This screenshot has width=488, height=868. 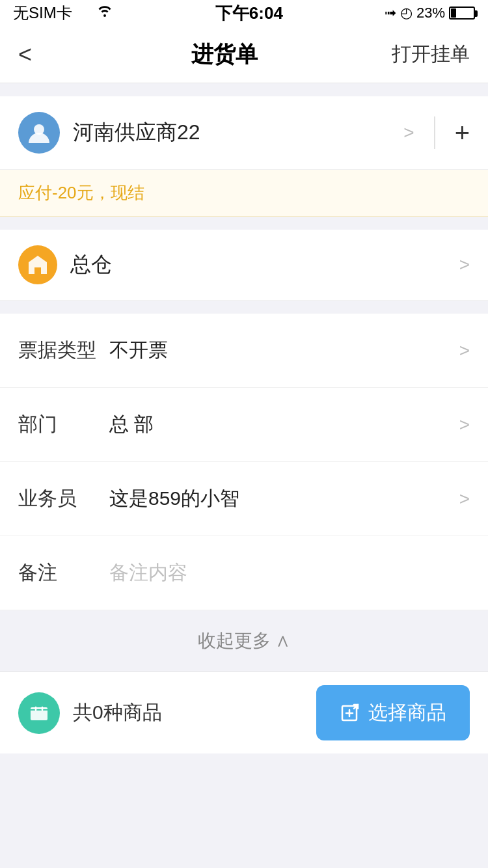 What do you see at coordinates (64, 573) in the screenshot?
I see `remark-label: 备注` at bounding box center [64, 573].